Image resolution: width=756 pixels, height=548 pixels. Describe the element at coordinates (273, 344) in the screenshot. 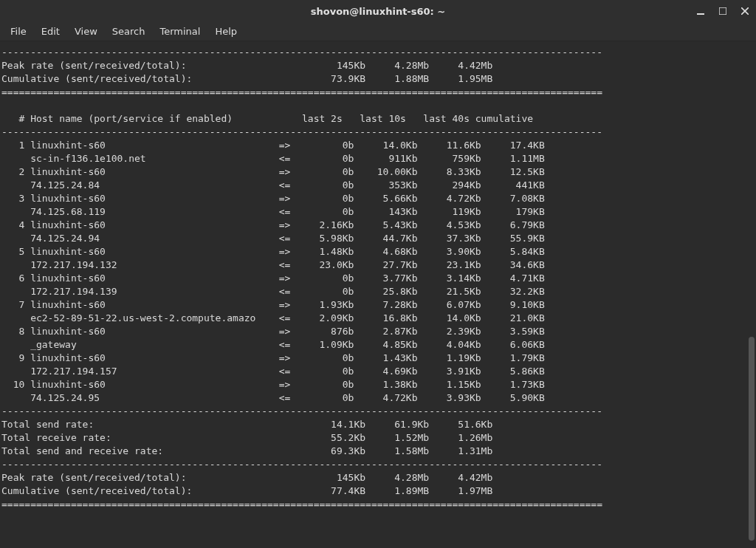

I see `host-row: _gateway <= 1.09Kb 4.85Kb 4.04Kb 6.06KB` at that location.